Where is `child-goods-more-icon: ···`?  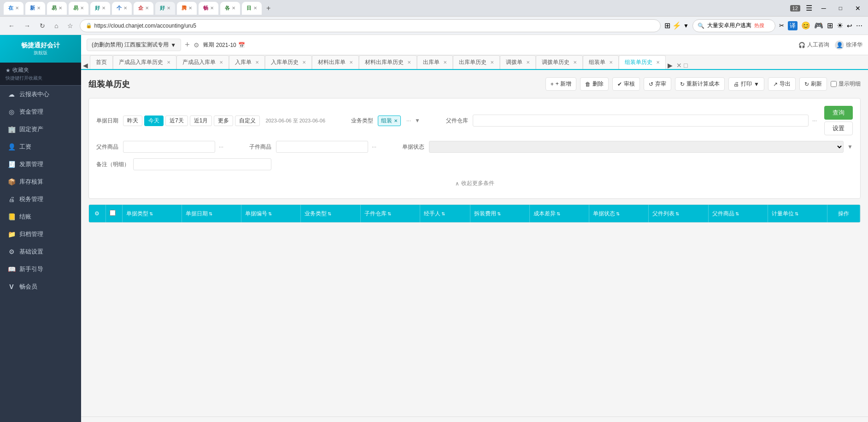
child-goods-more-icon: ··· is located at coordinates (374, 147).